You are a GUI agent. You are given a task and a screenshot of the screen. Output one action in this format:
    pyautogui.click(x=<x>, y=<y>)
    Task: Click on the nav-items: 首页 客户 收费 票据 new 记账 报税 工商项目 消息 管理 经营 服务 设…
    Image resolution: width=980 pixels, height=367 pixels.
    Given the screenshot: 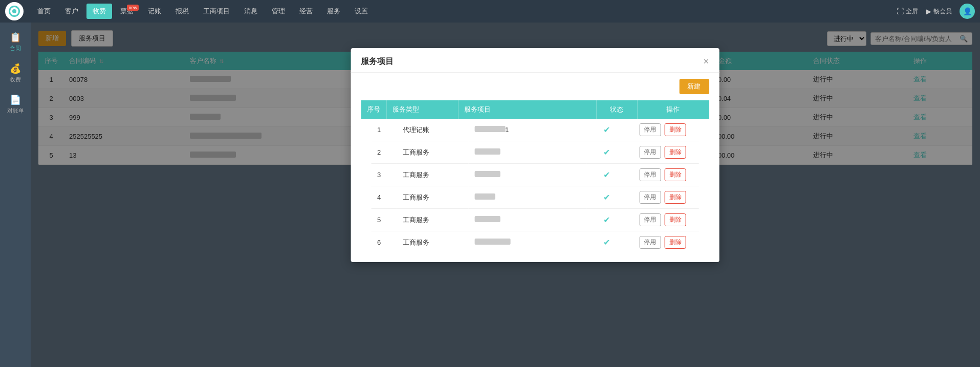 What is the action you would take?
    pyautogui.click(x=464, y=11)
    